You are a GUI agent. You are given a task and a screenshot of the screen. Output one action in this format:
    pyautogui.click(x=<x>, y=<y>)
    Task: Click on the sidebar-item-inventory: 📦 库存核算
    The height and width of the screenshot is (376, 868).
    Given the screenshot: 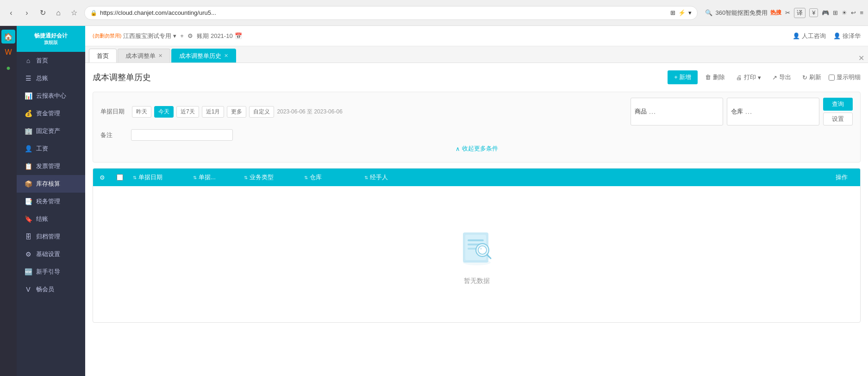 What is the action you would take?
    pyautogui.click(x=51, y=184)
    